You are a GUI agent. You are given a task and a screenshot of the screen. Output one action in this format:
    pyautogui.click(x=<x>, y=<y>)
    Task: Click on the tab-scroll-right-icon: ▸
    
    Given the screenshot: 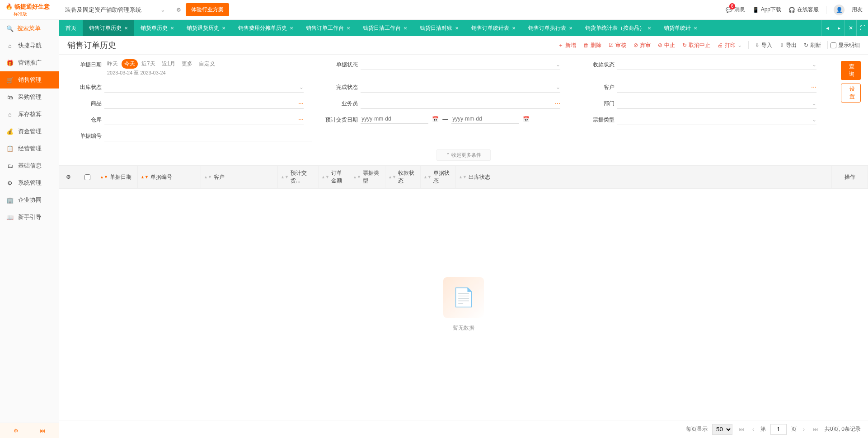 What is the action you would take?
    pyautogui.click(x=839, y=28)
    